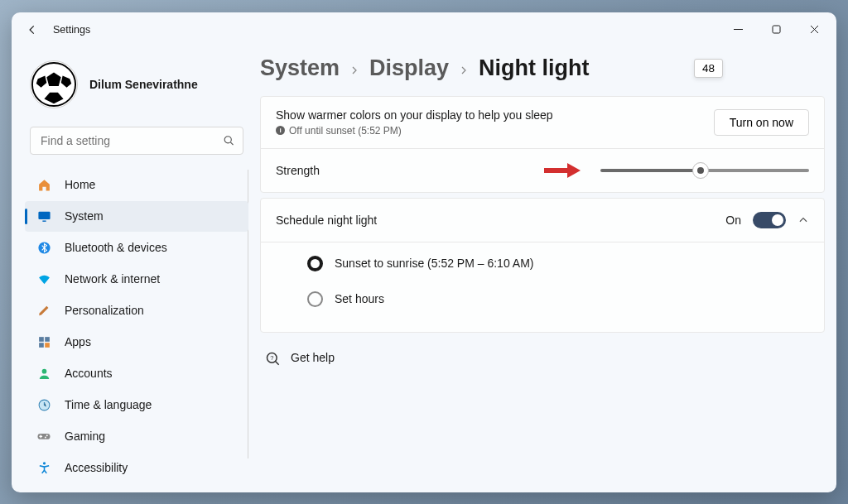 The height and width of the screenshot is (504, 848). What do you see at coordinates (414, 131) in the screenshot?
I see `summary-status: i Off until sunset (5:52 PM)` at bounding box center [414, 131].